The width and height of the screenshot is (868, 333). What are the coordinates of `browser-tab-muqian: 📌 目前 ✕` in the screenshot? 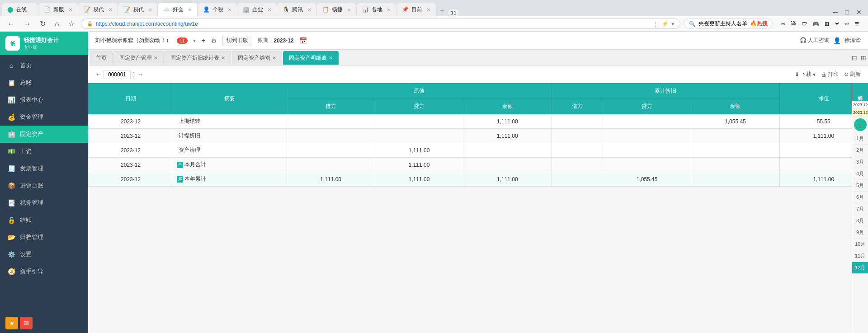 It's located at (416, 9).